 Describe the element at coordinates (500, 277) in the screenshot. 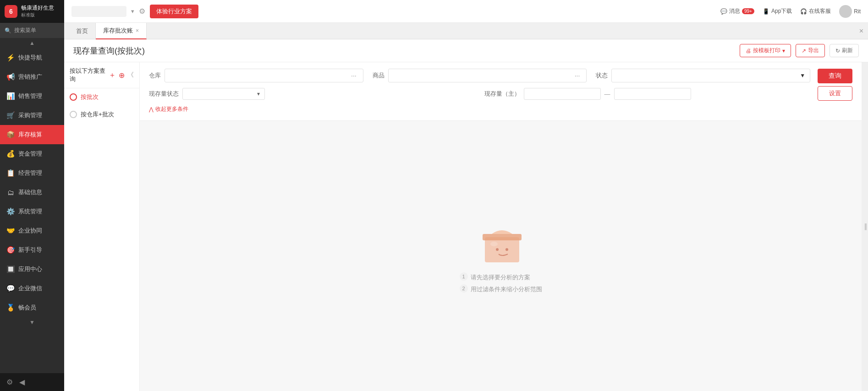

I see `hint-text-1: 请先选择要分析的方案` at that location.